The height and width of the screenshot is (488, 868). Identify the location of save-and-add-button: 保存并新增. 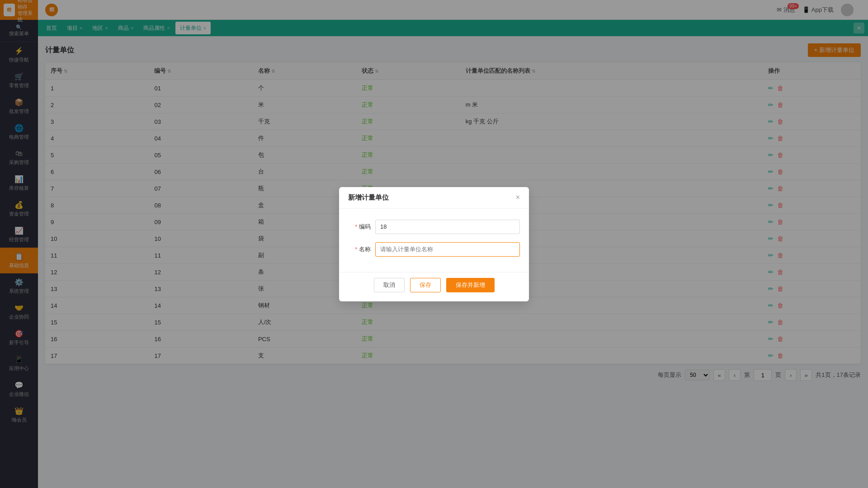
(470, 285).